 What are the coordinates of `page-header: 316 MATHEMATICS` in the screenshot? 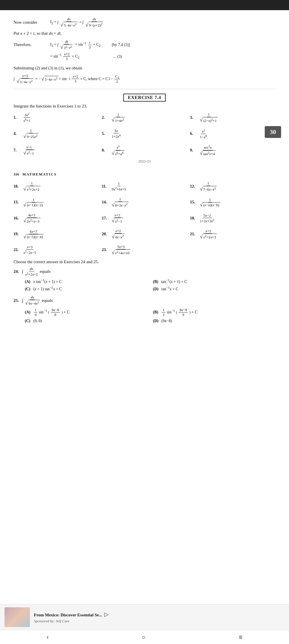 It's located at (144, 174).